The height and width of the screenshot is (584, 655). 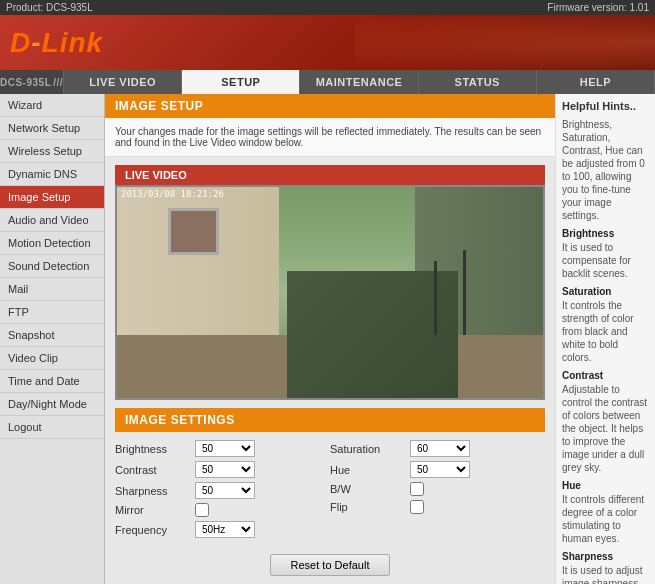 I want to click on sidebar-item-sound-detection: Sound Detection, so click(x=52, y=266).